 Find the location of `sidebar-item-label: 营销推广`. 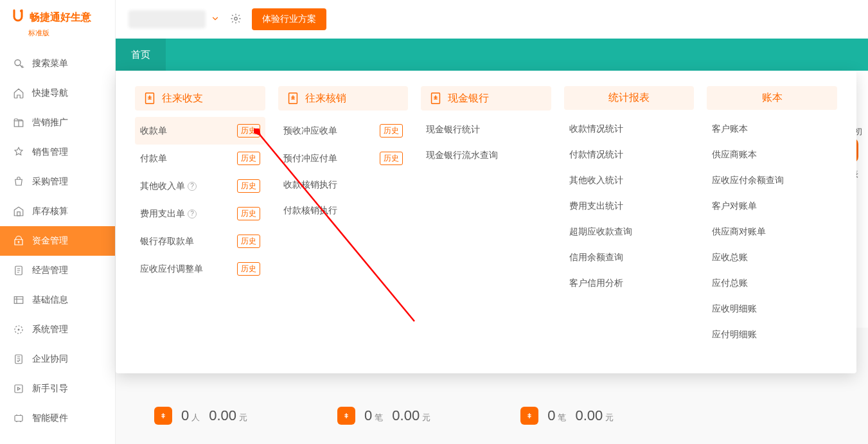

sidebar-item-label: 营销推广 is located at coordinates (50, 123).